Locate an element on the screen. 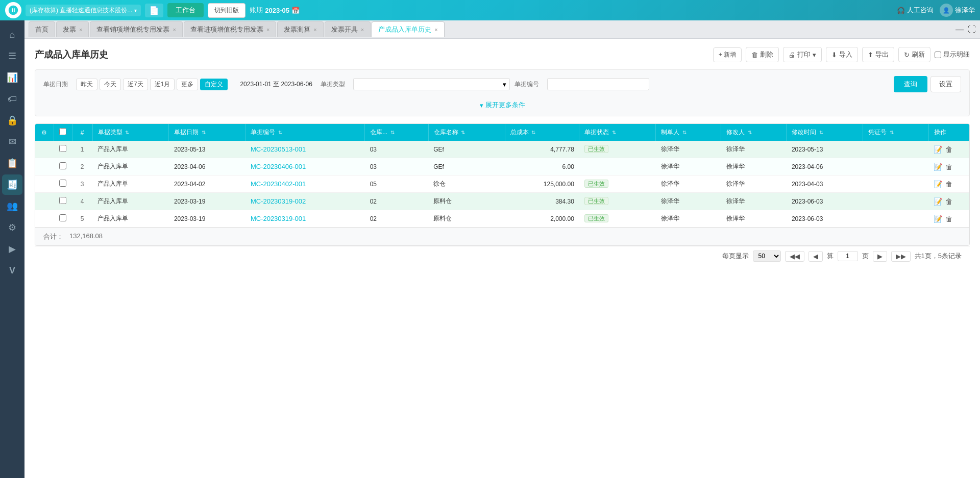 The width and height of the screenshot is (980, 478). tab-minimize-button: — is located at coordinates (960, 30).